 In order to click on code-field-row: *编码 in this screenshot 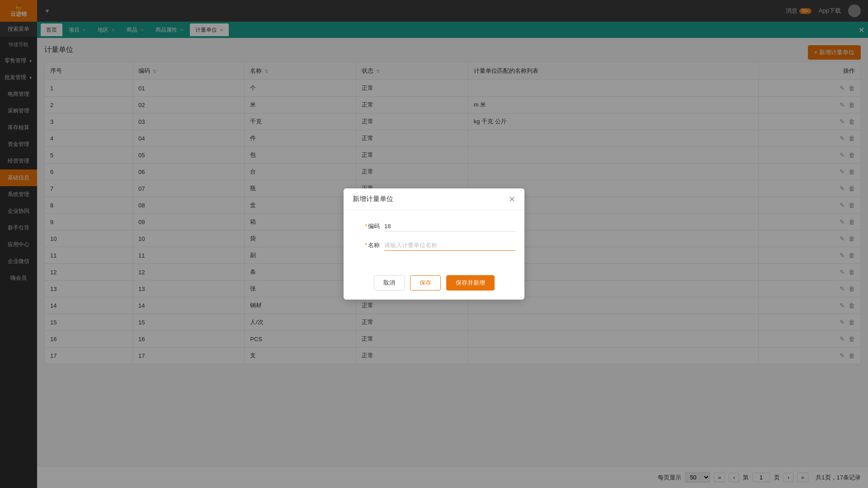, I will do `click(434, 226)`.